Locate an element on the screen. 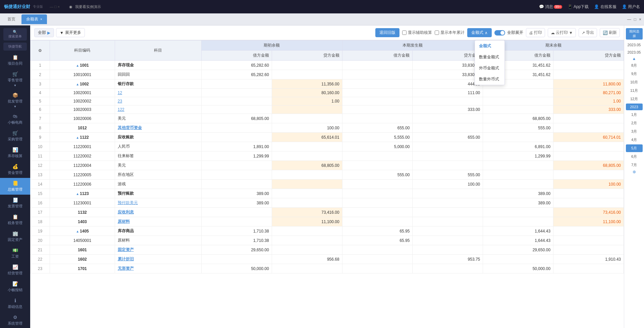 The width and height of the screenshot is (644, 328). table-row: 14 11220006 游戏 100.00 100.00 is located at coordinates (327, 184).